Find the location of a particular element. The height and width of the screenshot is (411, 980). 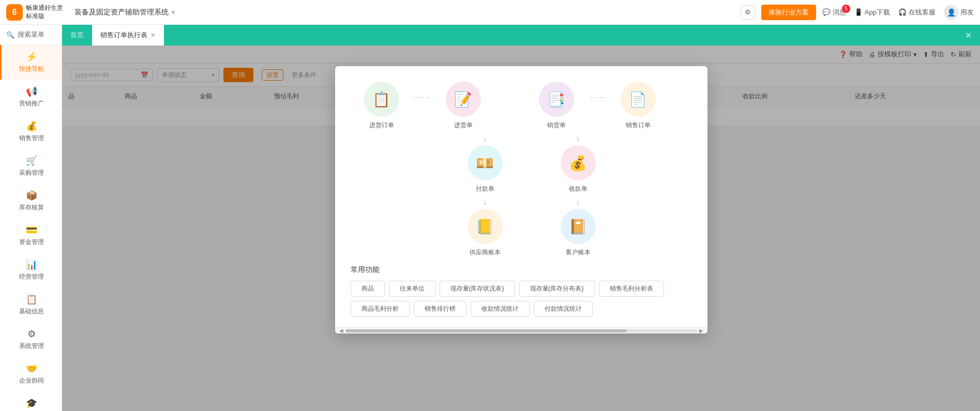

func-btn-product-margin: 商品毛利分析 is located at coordinates (380, 309).